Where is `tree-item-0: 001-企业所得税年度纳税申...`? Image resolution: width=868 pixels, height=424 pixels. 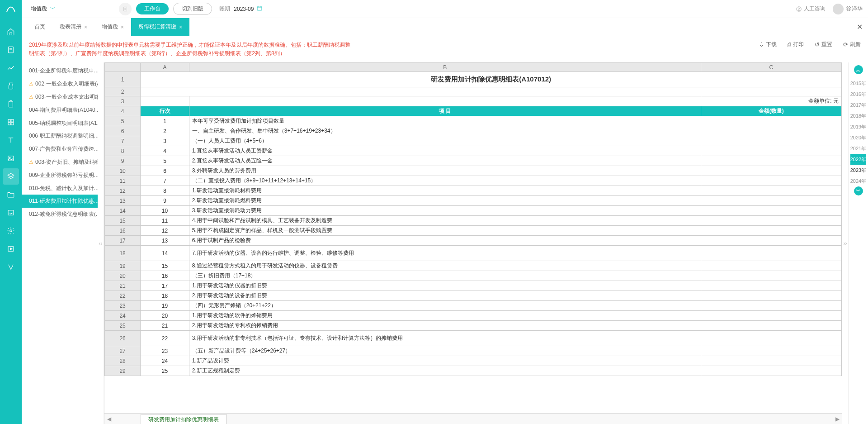 tree-item-0: 001-企业所得税年度纳税申... is located at coordinates (60, 71).